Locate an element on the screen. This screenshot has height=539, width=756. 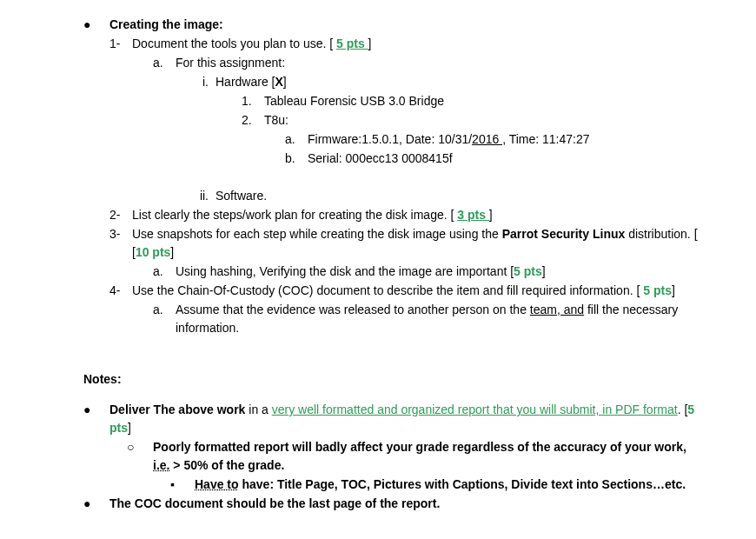
num-marker: 1- is located at coordinates (121, 43).